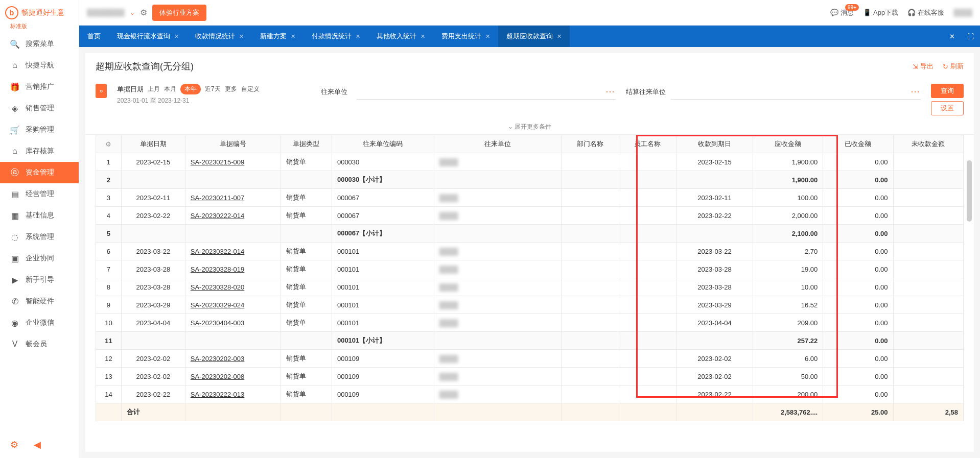 This screenshot has height=458, width=980. I want to click on sidebar-item-8: ▦基础信息, so click(39, 215).